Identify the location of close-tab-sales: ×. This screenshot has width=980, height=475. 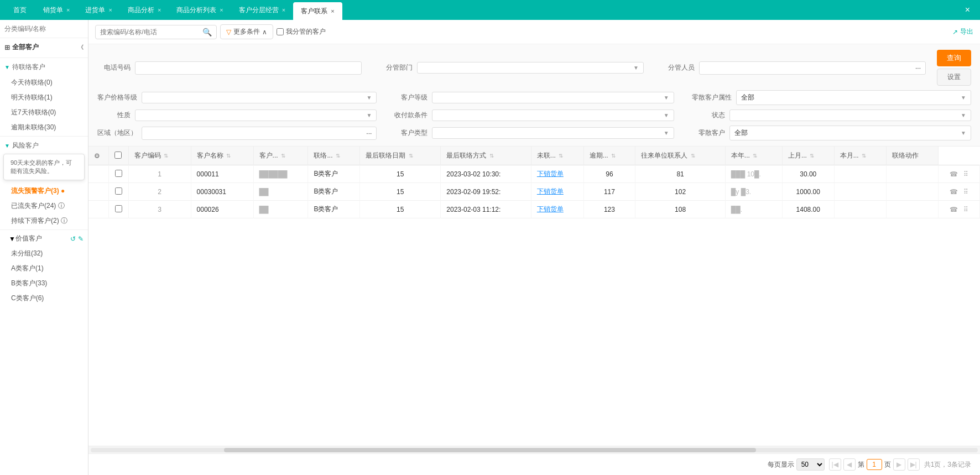
(68, 10).